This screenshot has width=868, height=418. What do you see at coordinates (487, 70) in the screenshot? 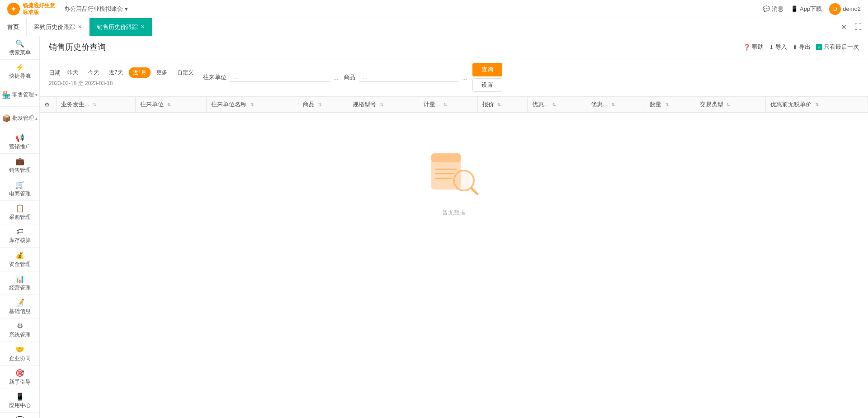
I see `search-button: 查询` at bounding box center [487, 70].